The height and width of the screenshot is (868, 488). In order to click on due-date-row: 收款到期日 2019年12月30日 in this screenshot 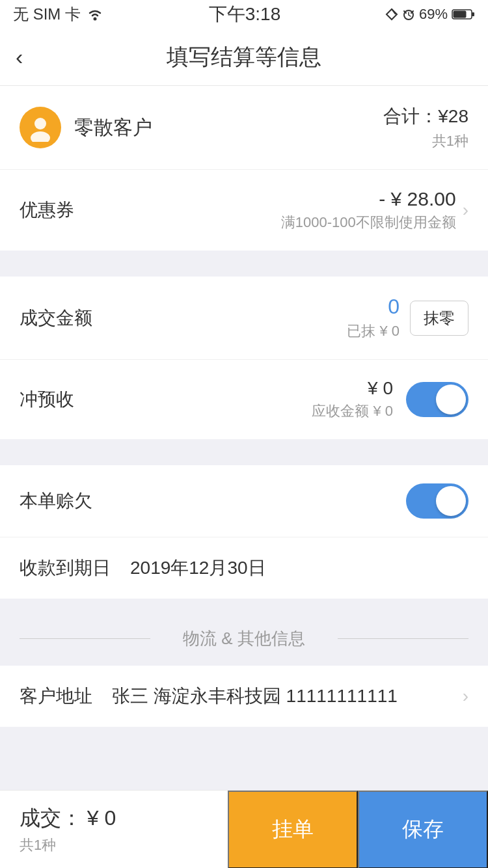, I will do `click(244, 567)`.